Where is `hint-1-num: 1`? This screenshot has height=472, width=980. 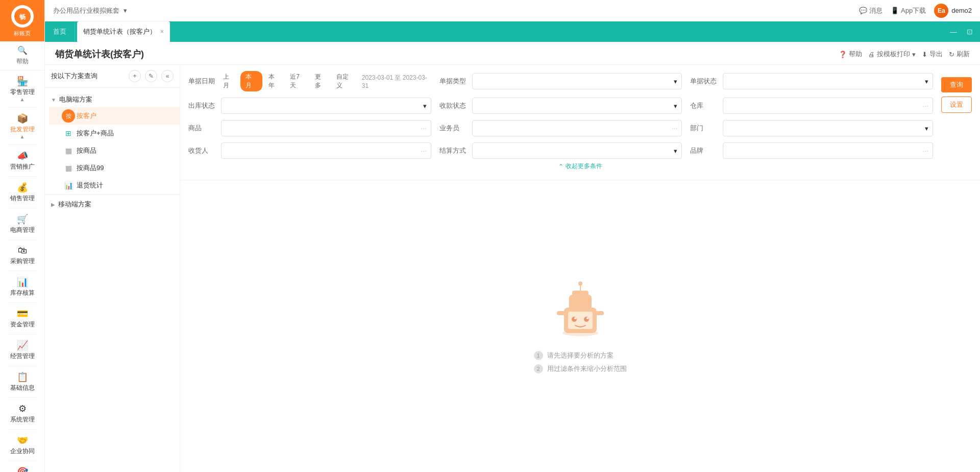 hint-1-num: 1 is located at coordinates (538, 356).